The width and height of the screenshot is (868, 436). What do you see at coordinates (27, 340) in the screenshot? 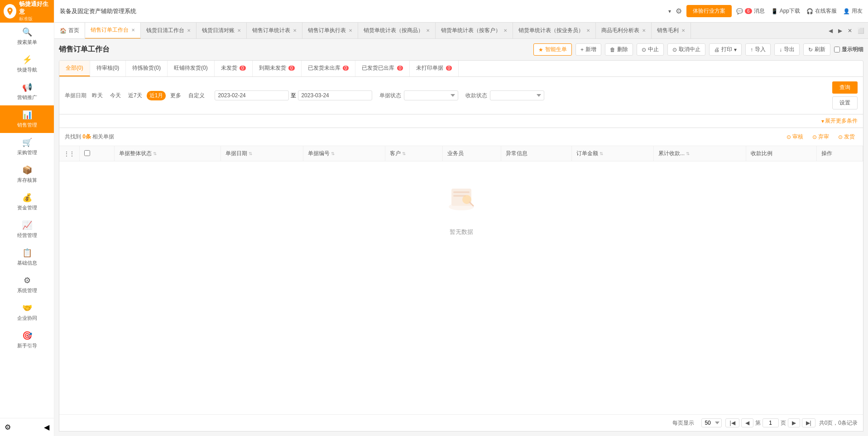
I see `sidebar-item-guide: 🎯 新手引导` at bounding box center [27, 340].